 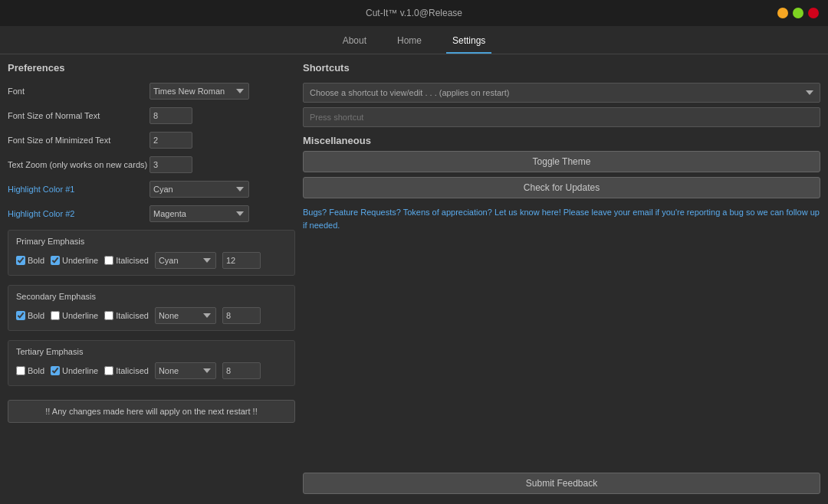 What do you see at coordinates (813, 13) in the screenshot?
I see `close-button` at bounding box center [813, 13].